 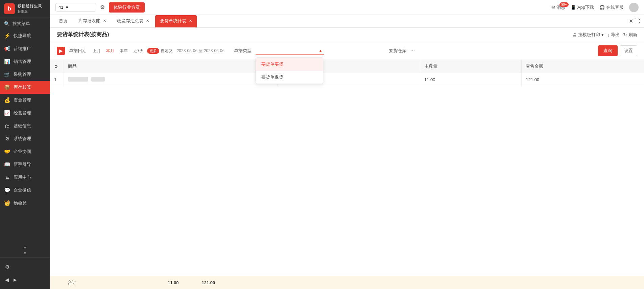 What do you see at coordinates (25, 100) in the screenshot?
I see `sidebar-item-finance: 💰 资金管理` at bounding box center [25, 100].